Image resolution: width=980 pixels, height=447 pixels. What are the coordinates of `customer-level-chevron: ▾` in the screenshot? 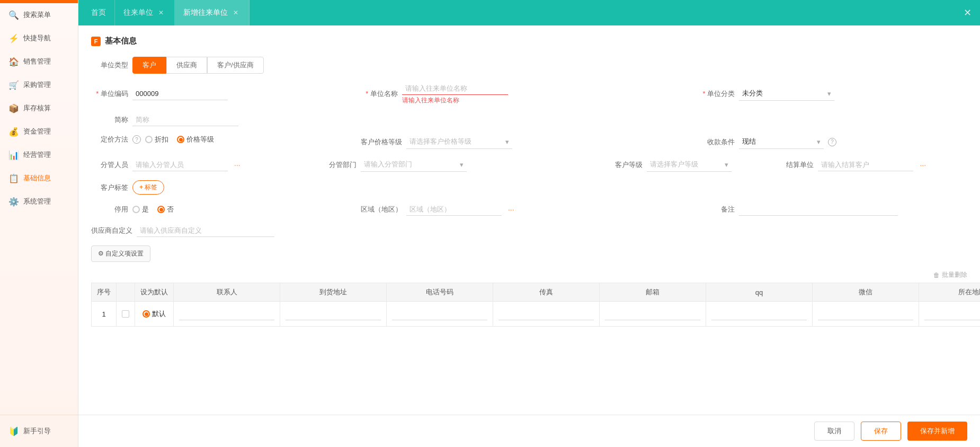 It's located at (727, 164).